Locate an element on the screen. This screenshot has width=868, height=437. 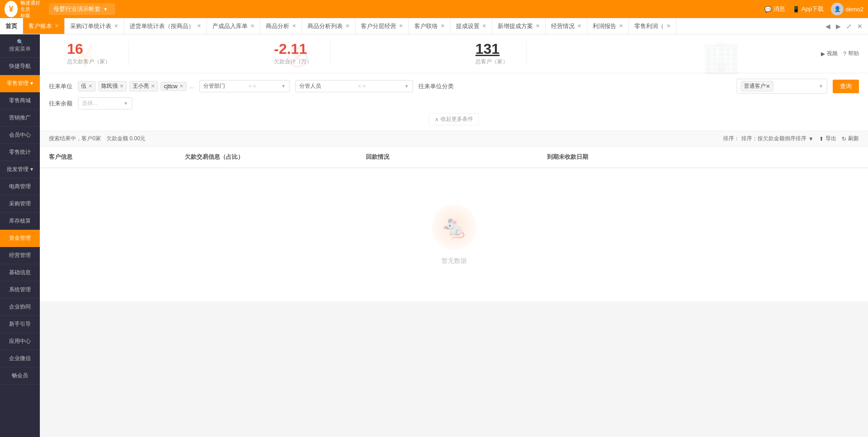
table-col-due-date: 到期未收款日期 is located at coordinates (703, 157).